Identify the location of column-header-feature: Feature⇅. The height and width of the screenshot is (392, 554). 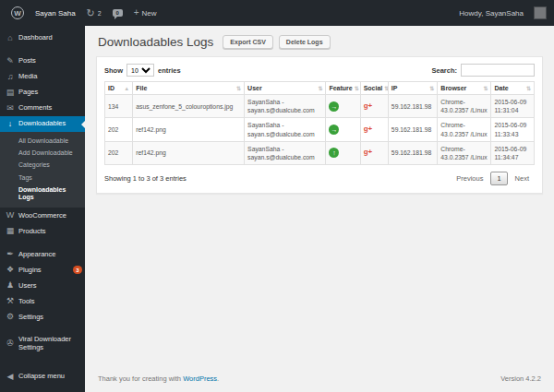
(343, 89).